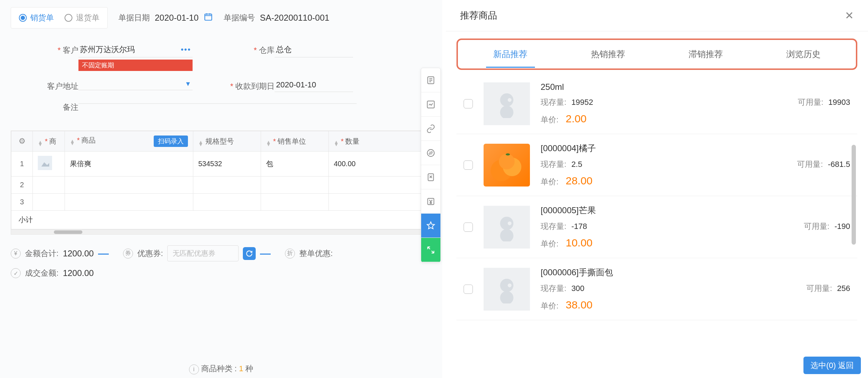 This screenshot has width=868, height=378. Describe the element at coordinates (208, 18) in the screenshot. I see `calendar-icon` at that location.